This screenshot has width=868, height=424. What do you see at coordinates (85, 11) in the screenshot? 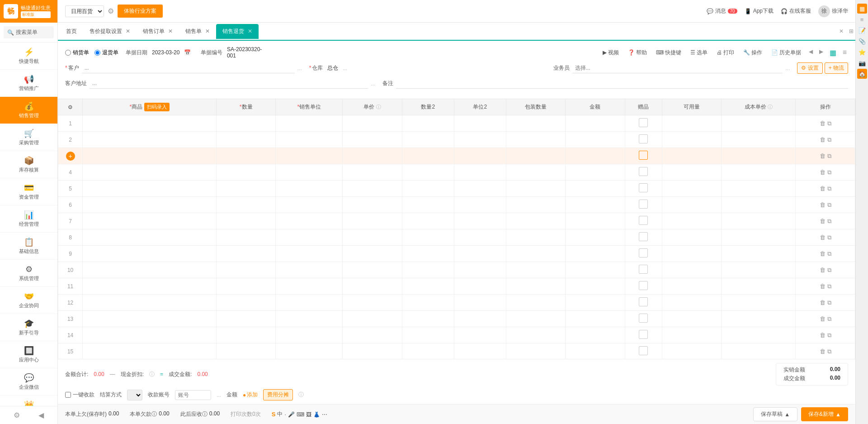
I see `industry-select: 日用百货` at bounding box center [85, 11].